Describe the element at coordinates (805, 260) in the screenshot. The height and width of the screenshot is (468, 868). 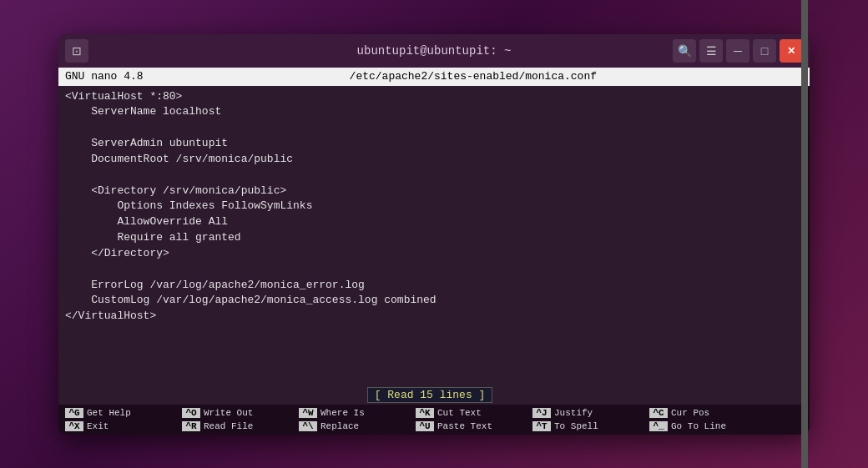
I see `scrollbar-thumb` at that location.